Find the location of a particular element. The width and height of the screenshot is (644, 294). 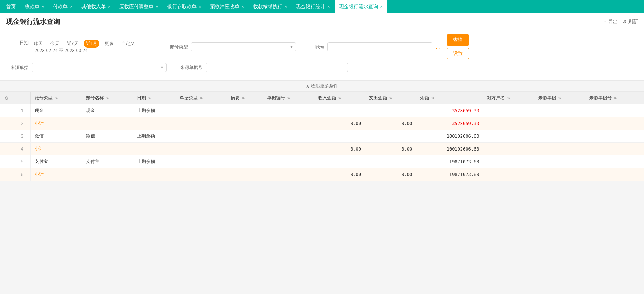

refresh-button: ↺ 刷新 is located at coordinates (630, 22).